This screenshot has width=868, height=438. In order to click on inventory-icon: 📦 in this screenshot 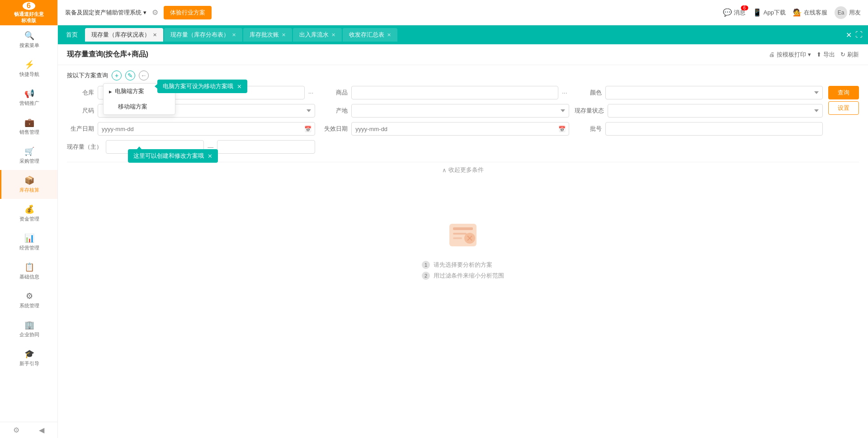, I will do `click(29, 180)`.